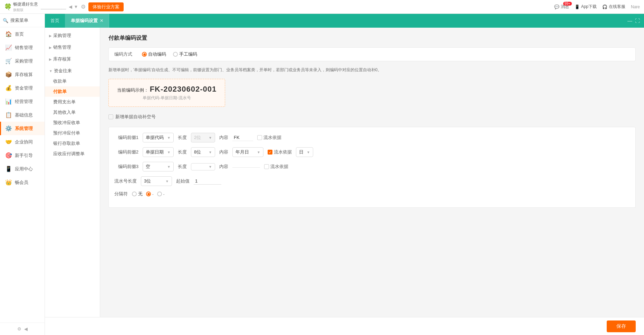 The height and width of the screenshot is (335, 644). What do you see at coordinates (121, 194) in the screenshot?
I see `separator-label: 分隔符` at bounding box center [121, 194].